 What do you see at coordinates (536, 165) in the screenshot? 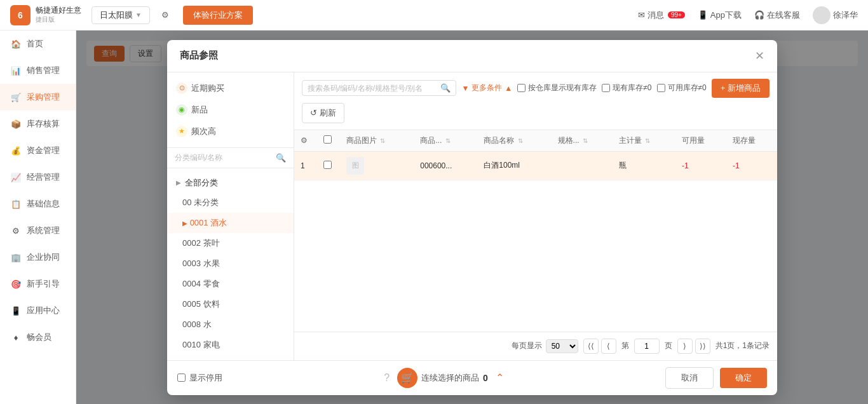
I see `table-row: 1 图 000600... 白酒100ml` at bounding box center [536, 165].